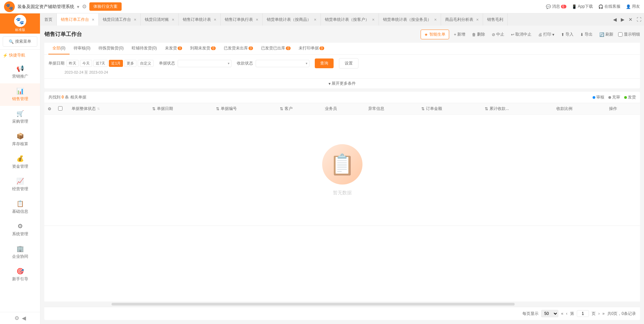 The width and height of the screenshot is (644, 324). What do you see at coordinates (599, 97) in the screenshot?
I see `review-action: 审核` at bounding box center [599, 97].